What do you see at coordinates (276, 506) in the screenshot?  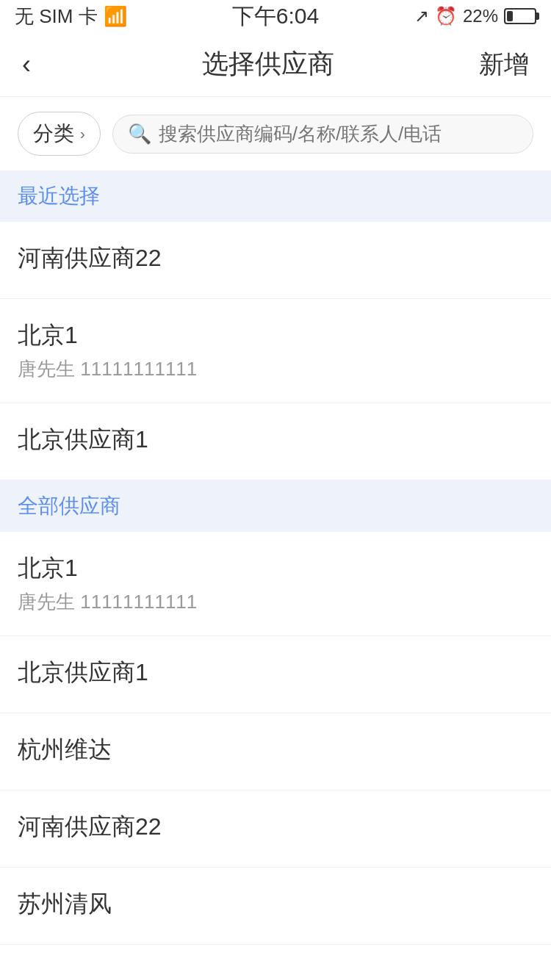 I see `all-section-header: 全部供应商` at bounding box center [276, 506].